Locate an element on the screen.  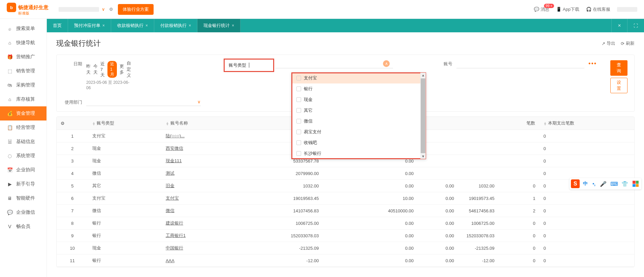
table-settings-icon: ⚙ is located at coordinates (72, 123).